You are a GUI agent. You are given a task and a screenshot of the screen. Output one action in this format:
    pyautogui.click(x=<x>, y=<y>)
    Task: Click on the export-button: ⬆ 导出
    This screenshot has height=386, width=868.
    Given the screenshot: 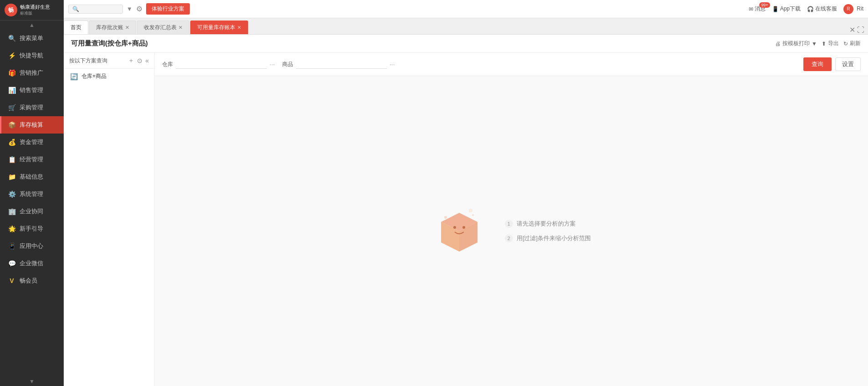 What is the action you would take?
    pyautogui.click(x=830, y=44)
    